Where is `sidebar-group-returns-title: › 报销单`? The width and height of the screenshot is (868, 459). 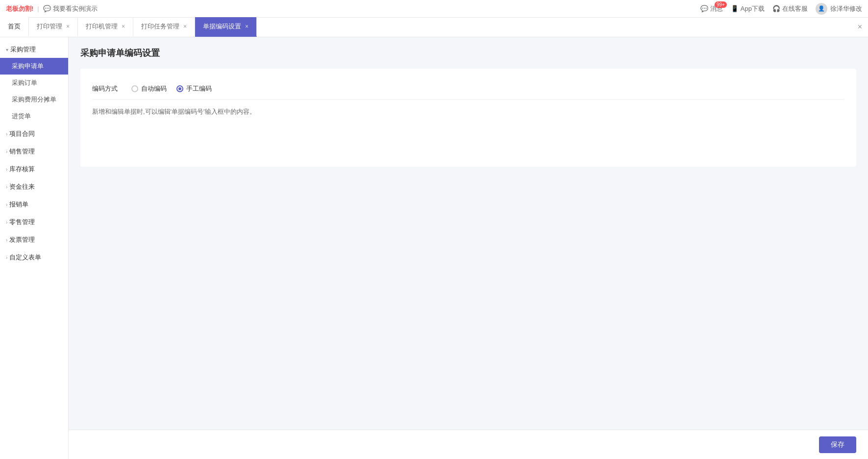
sidebar-group-returns-title: › 报销单 is located at coordinates (34, 204).